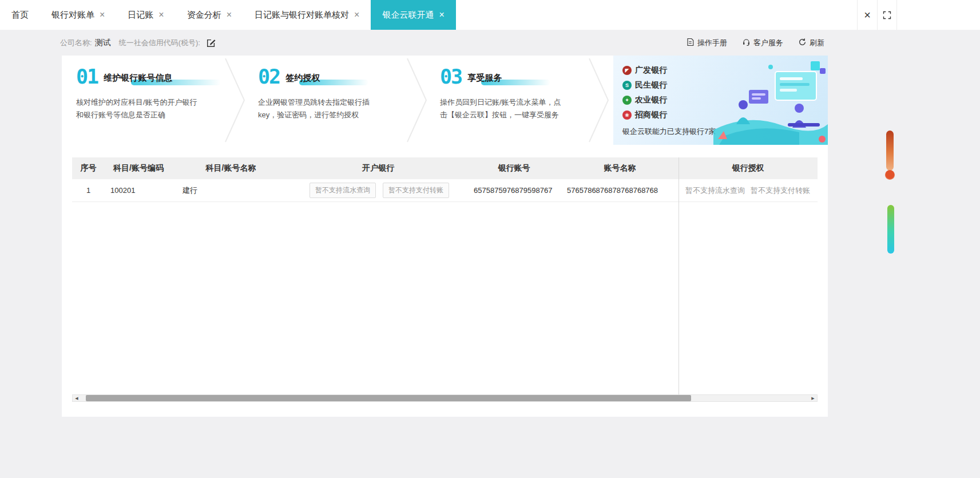 This screenshot has height=478, width=980. Describe the element at coordinates (721, 100) in the screenshot. I see `supported-banks-panel: ◤ 广发银行 S 民生银行 ✦ 农业银行 ❀ 招商银行 银企云联能力已支持银行7…` at that location.